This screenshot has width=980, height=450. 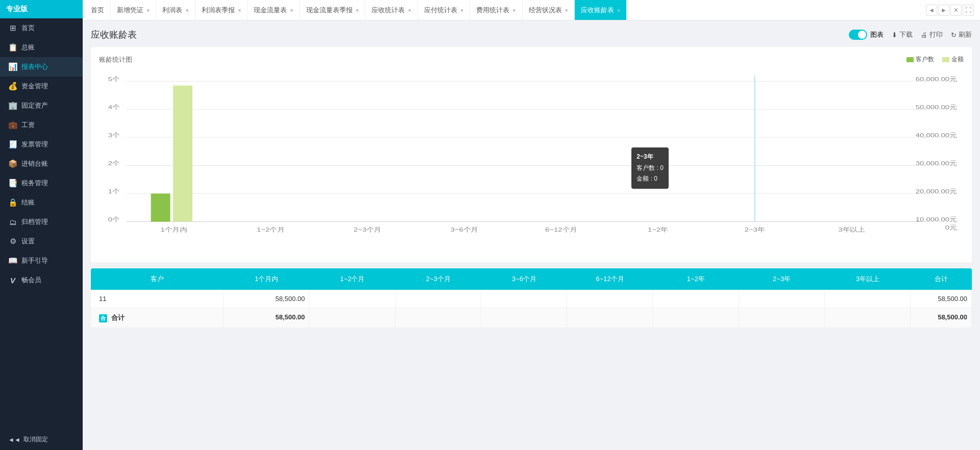 What do you see at coordinates (41, 125) in the screenshot?
I see `sidebar-item-salary: 💼 工资` at bounding box center [41, 125].